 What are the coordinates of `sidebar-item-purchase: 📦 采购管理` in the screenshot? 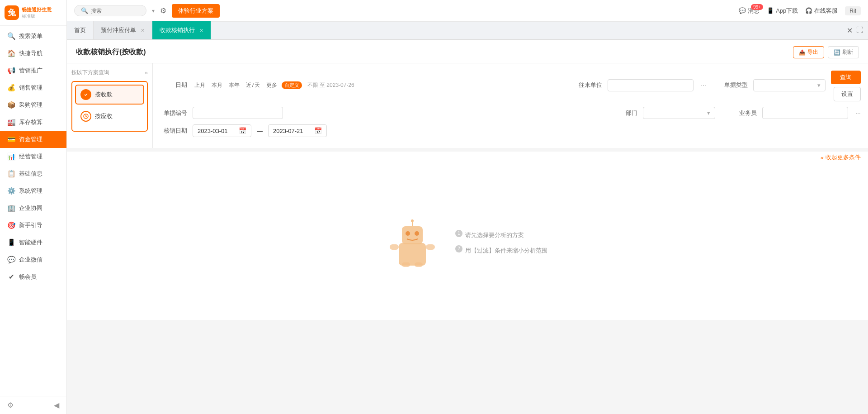 It's located at (33, 105).